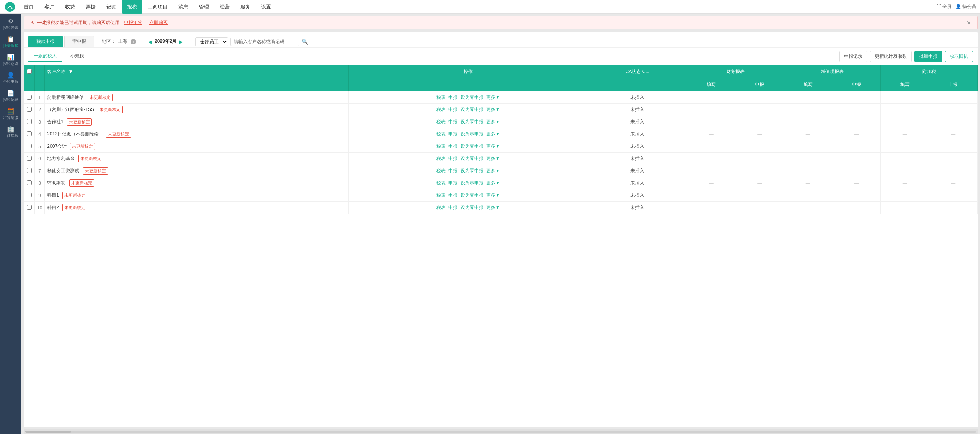  Describe the element at coordinates (111, 7) in the screenshot. I see `nav-accounting: 记账` at that location.